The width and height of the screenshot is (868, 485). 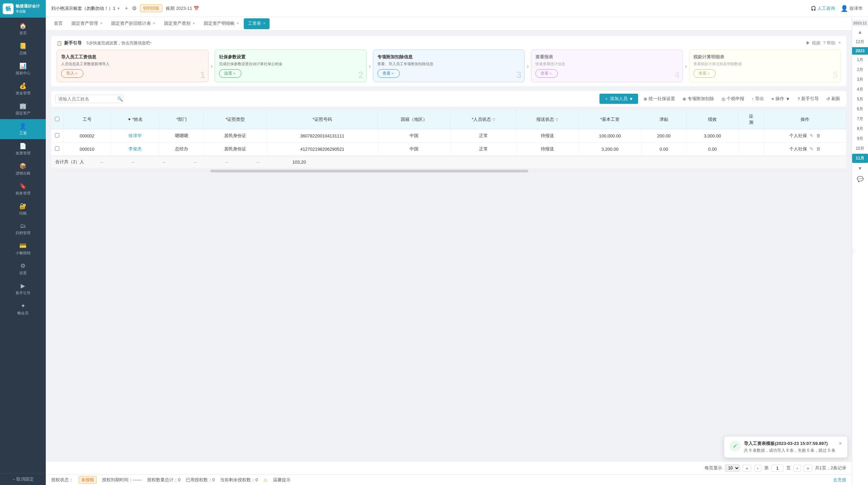 What do you see at coordinates (812, 136) in the screenshot?
I see `row1-edit-icon: ✎` at bounding box center [812, 136].